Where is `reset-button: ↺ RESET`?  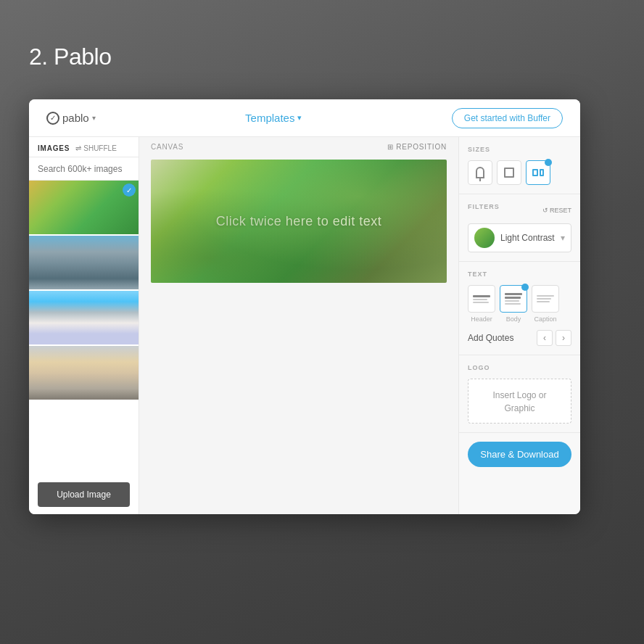
reset-button: ↺ RESET is located at coordinates (557, 210).